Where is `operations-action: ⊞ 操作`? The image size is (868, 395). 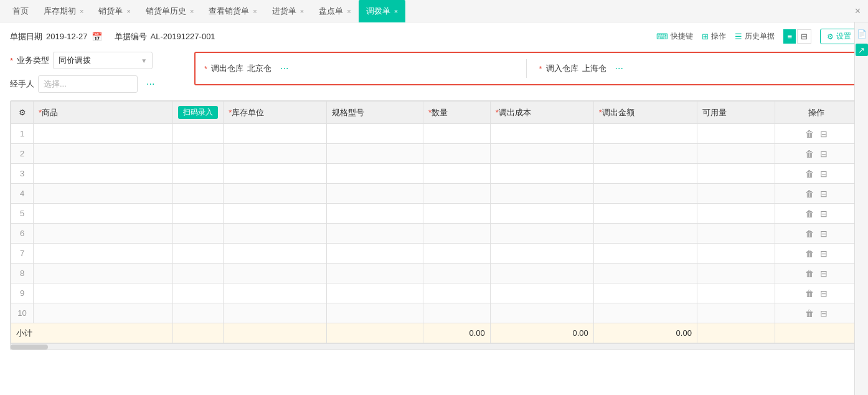 operations-action: ⊞ 操作 is located at coordinates (714, 36).